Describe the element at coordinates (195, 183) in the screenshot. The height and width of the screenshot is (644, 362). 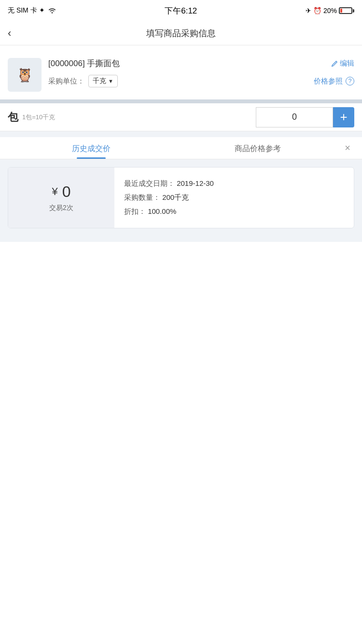
I see `date-value: 2019-12-30` at that location.